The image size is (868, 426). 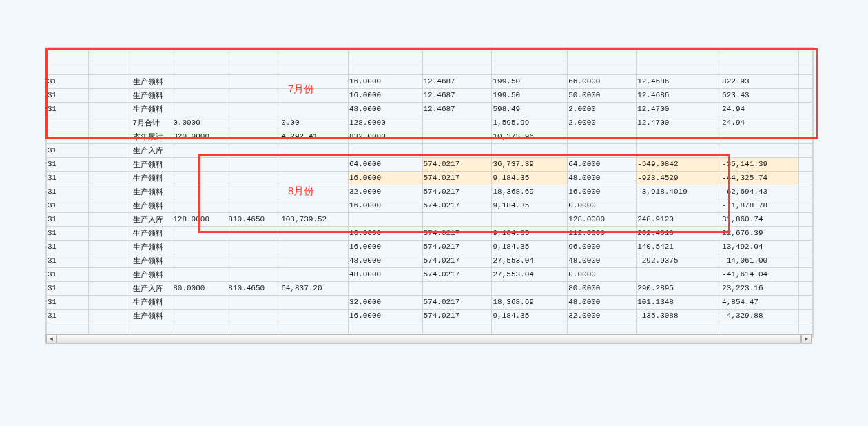 What do you see at coordinates (761, 316) in the screenshot?
I see `cell-c11: -4,329.88` at bounding box center [761, 316].